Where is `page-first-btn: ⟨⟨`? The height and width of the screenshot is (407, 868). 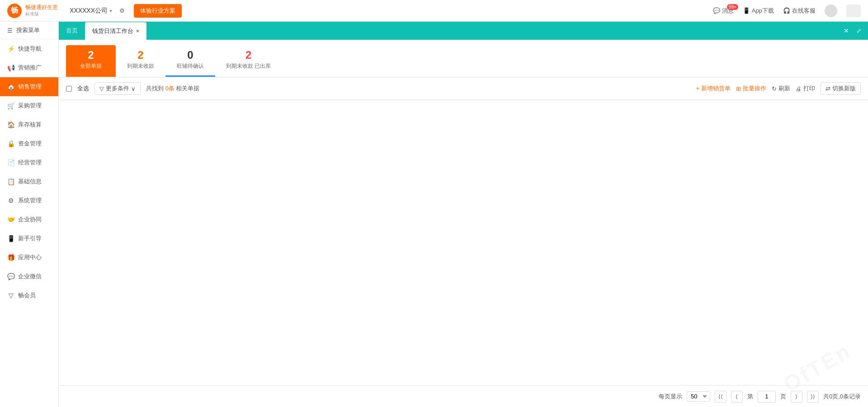
page-first-btn: ⟨⟨ is located at coordinates (721, 397).